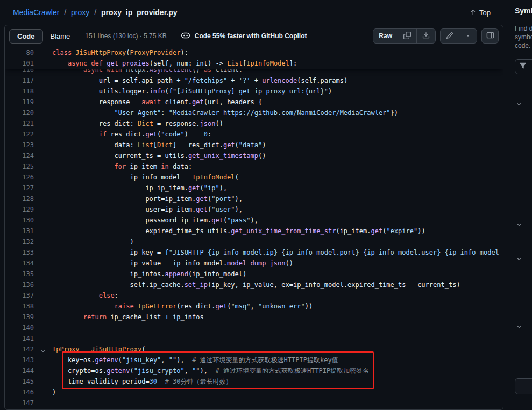  I want to click on code-line: 140, so click(254, 328).